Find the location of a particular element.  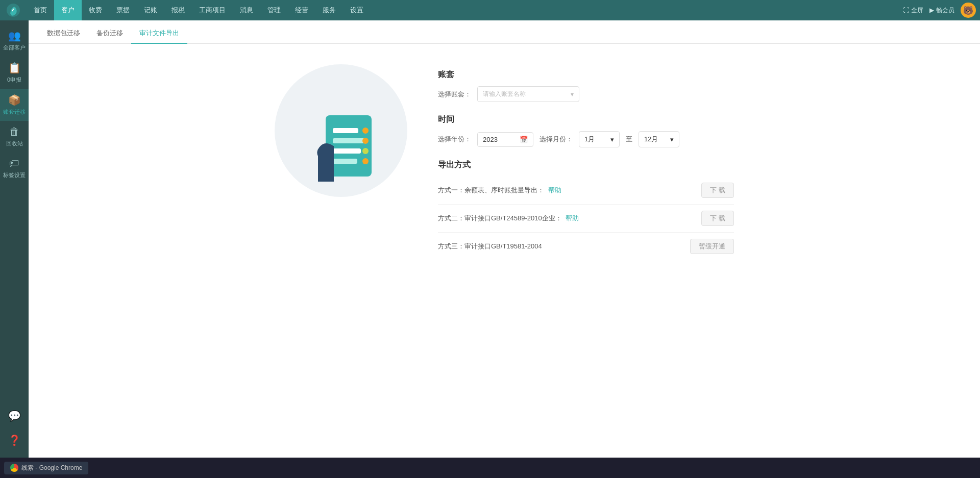

sidebar-item-account-migrate: 📦 账套迁移 is located at coordinates (14, 105).